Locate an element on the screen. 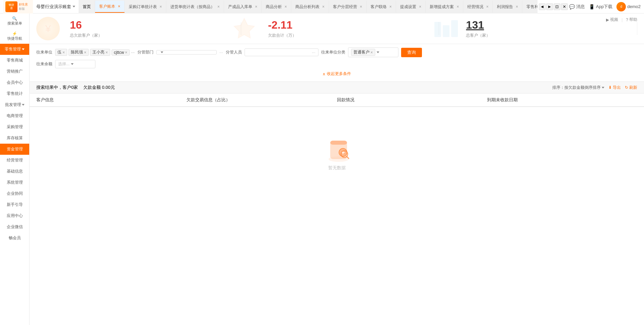 This screenshot has width=644, height=325. sidebar-member-label: 会员中心 is located at coordinates (15, 82).